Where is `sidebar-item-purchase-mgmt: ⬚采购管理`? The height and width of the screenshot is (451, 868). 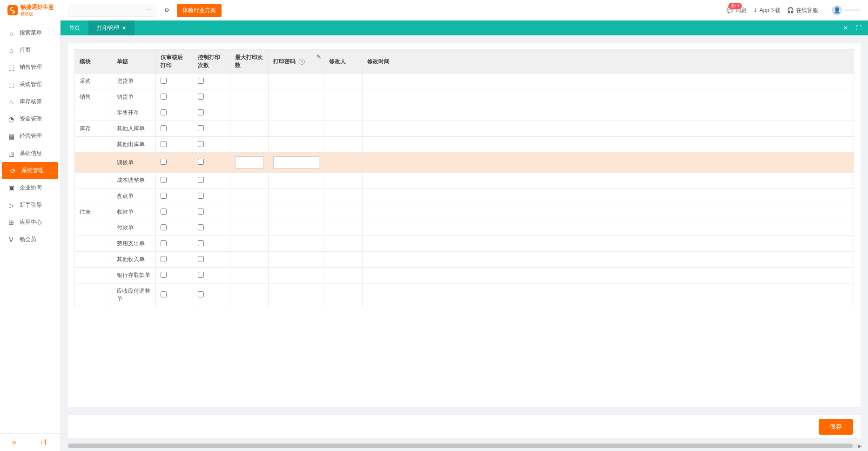 sidebar-item-purchase-mgmt: ⬚采购管理 is located at coordinates (30, 85).